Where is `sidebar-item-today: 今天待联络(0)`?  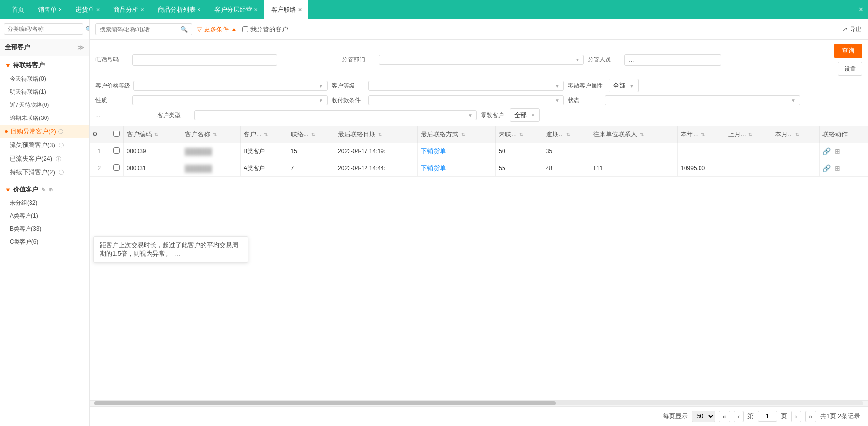
sidebar-item-today: 今天待联络(0) is located at coordinates (45, 79).